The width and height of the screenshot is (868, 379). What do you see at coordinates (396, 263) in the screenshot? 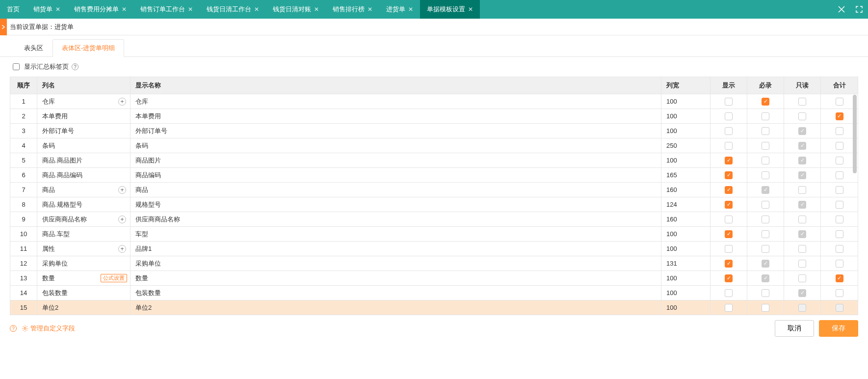
I see `cell-display: 采购单位` at bounding box center [396, 263].